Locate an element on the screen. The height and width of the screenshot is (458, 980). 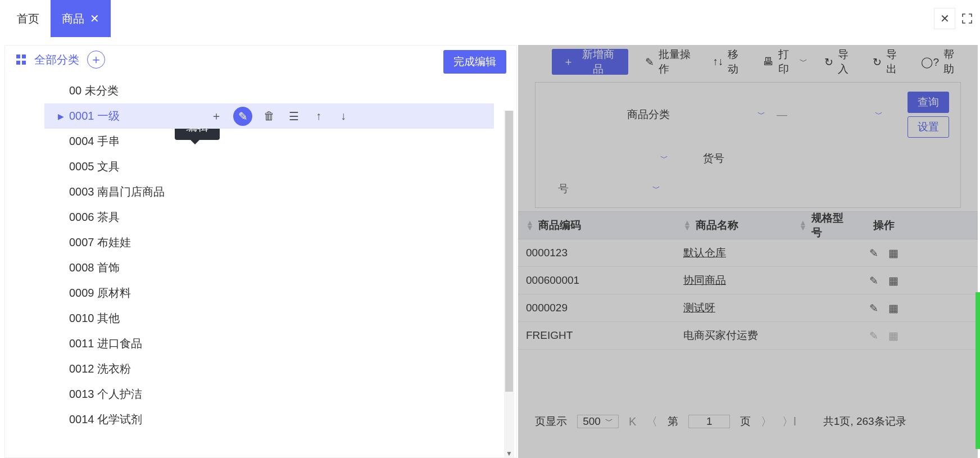
category-label: 0014 化学试剂 is located at coordinates (106, 419).